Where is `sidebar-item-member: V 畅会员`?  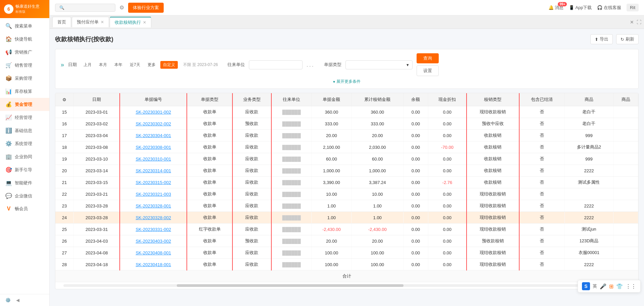 sidebar-item-member: V 畅会员 is located at coordinates (25, 209).